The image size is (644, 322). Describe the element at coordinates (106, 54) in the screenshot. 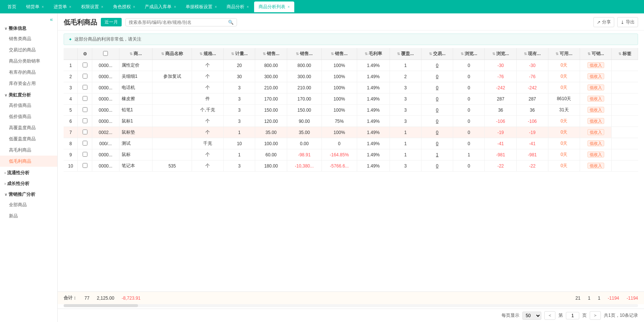

I see `select-all-checkbox` at that location.